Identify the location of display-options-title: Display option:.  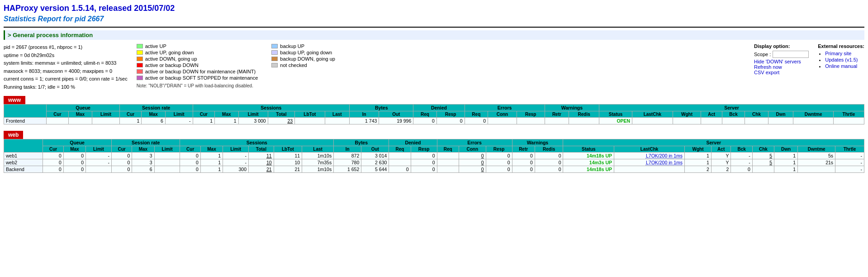
(782, 46).